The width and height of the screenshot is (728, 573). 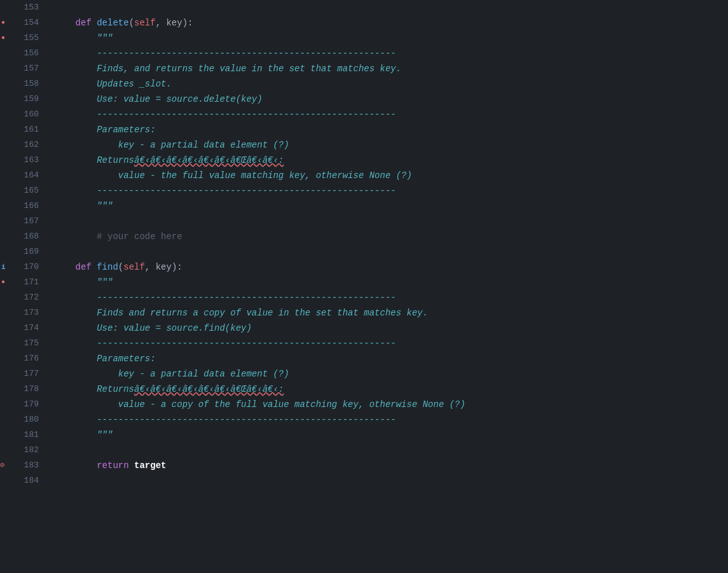 What do you see at coordinates (391, 160) in the screenshot?
I see `code-line-163: Returnsâ€‹â€‹â€‹â€‹â€‹â€‹â€Œâ€‹â€‹:` at bounding box center [391, 160].